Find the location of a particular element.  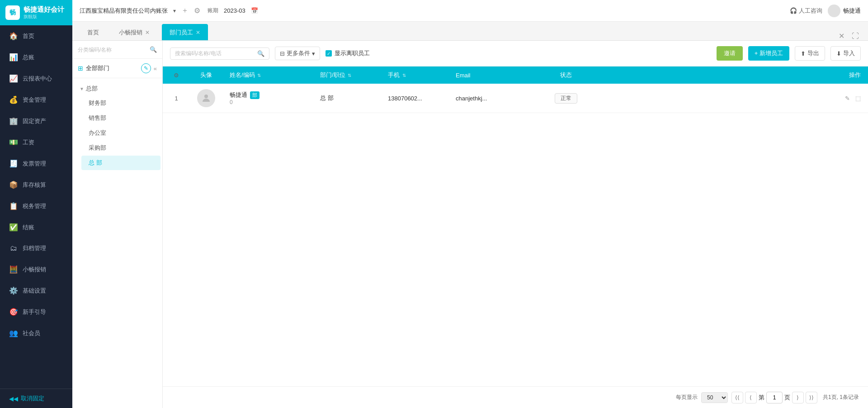

sidebar-item-payroll: 💵 工资 is located at coordinates (36, 142).